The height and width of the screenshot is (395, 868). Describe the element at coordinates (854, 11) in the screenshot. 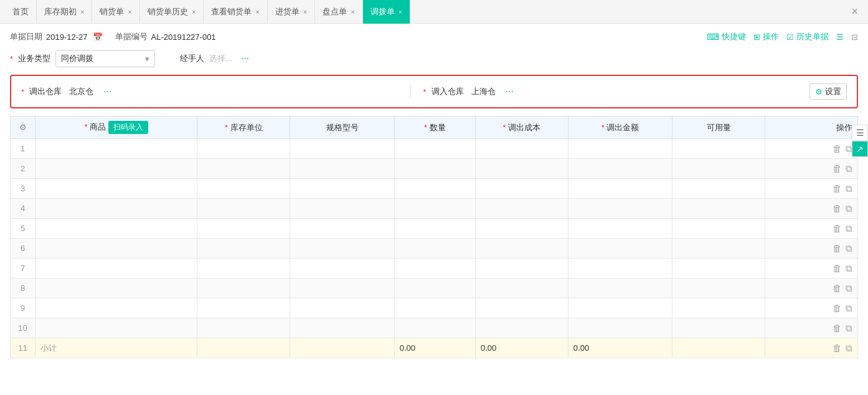

I see `window-close-button: ×` at that location.